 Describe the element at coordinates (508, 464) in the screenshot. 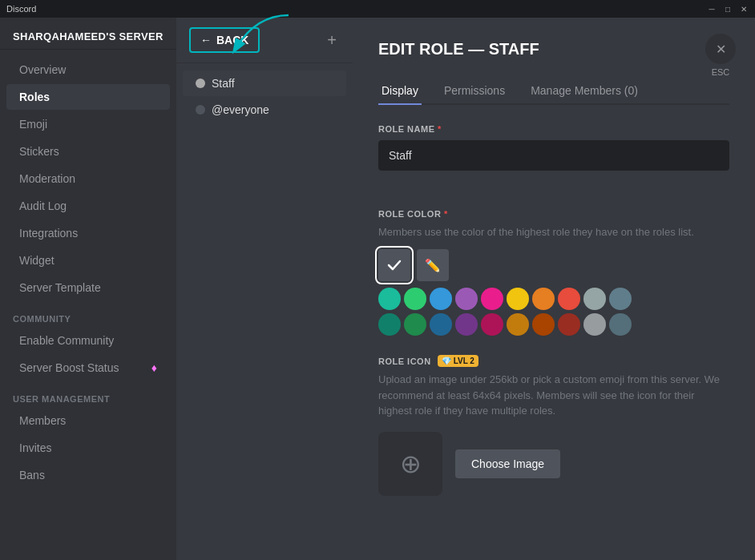

I see `choose-image-button: Choose Image` at that location.